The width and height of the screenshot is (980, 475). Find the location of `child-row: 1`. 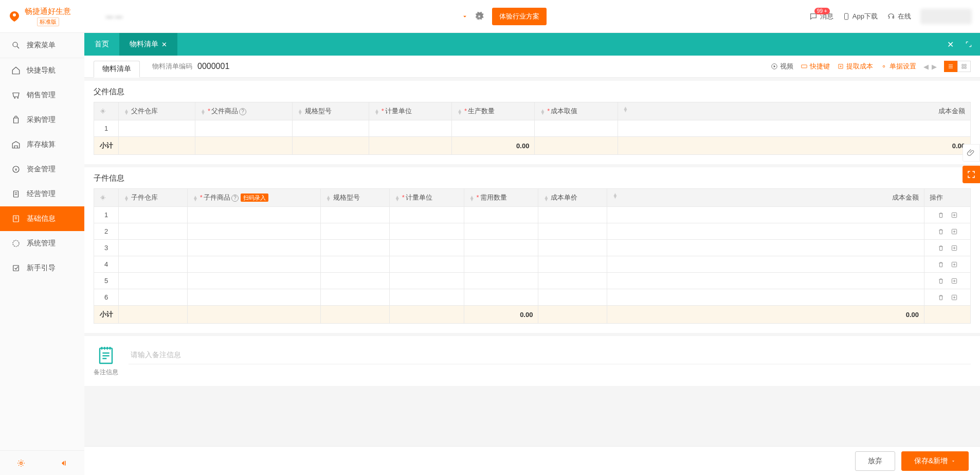

child-row: 1 is located at coordinates (533, 215).